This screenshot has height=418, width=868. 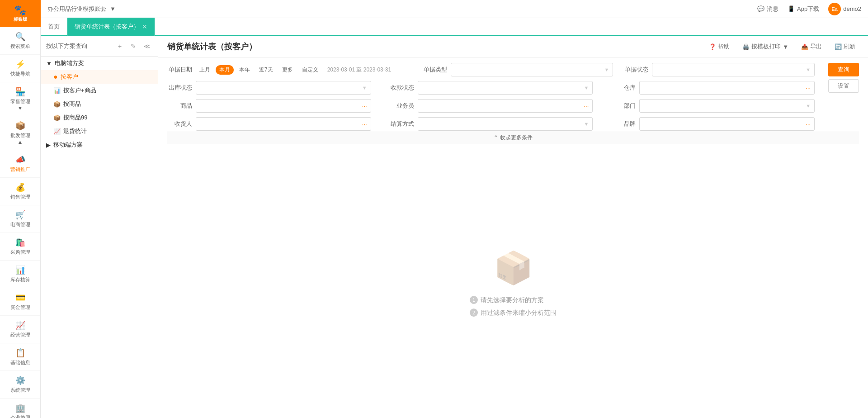 I want to click on page-actions: ❓ 帮助 🖨️ 按模板打印 ▼ 📤 导出 🔄 刷新, so click(x=782, y=47).